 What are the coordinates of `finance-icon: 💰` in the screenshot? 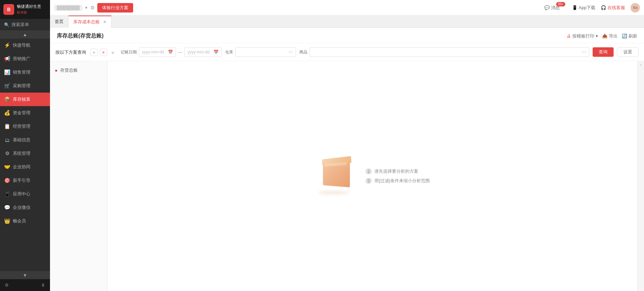 It's located at (7, 113).